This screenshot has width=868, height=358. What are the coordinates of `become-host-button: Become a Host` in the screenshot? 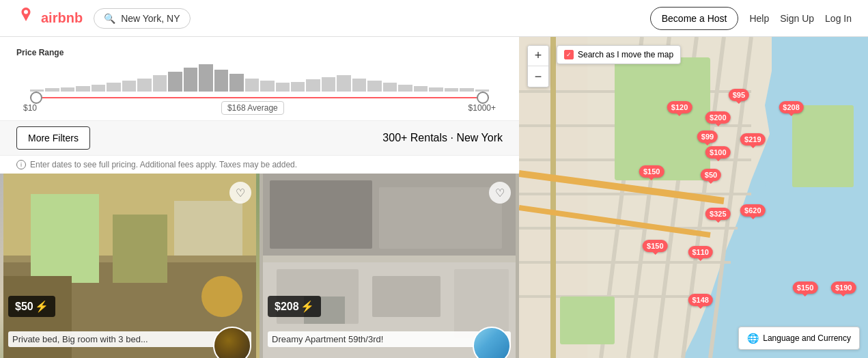 It's located at (695, 18).